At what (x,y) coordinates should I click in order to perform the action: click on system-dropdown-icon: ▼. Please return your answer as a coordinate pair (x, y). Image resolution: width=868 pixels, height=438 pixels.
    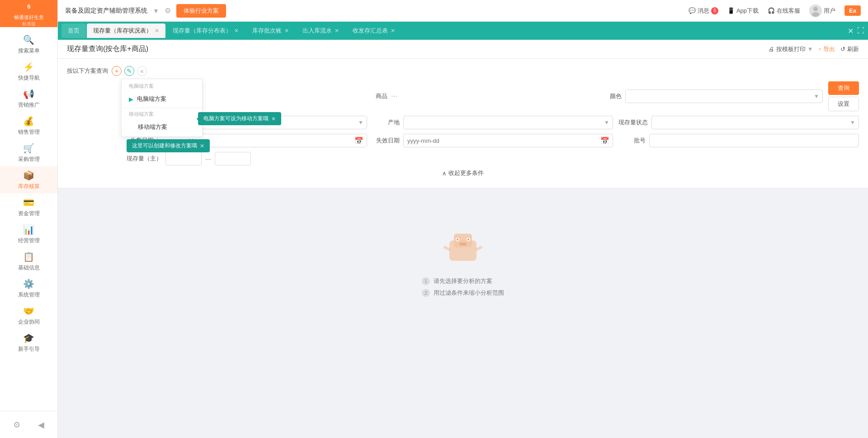
    Looking at the image, I should click on (156, 11).